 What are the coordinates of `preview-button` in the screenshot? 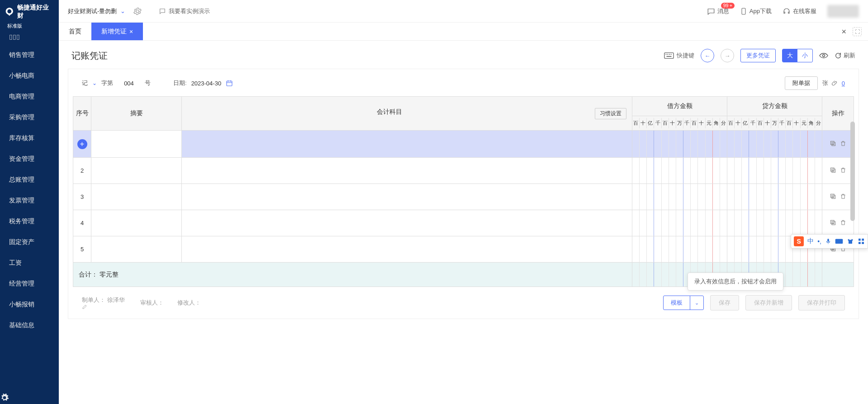 It's located at (824, 56).